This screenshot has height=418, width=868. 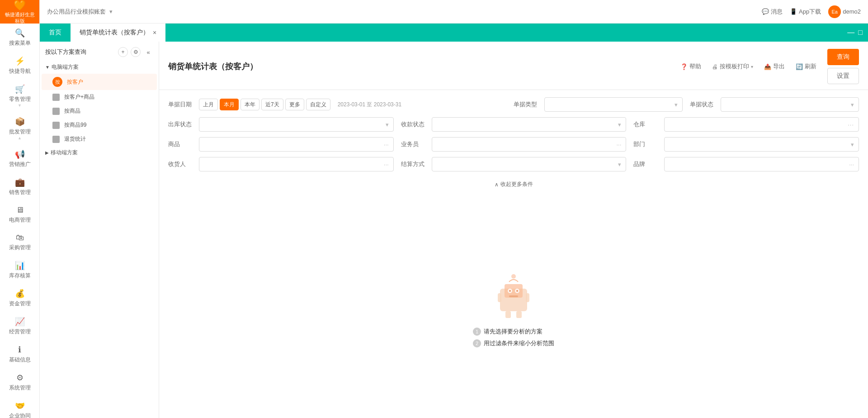 What do you see at coordinates (529, 124) in the screenshot?
I see `payment-status-input: ▾` at bounding box center [529, 124].